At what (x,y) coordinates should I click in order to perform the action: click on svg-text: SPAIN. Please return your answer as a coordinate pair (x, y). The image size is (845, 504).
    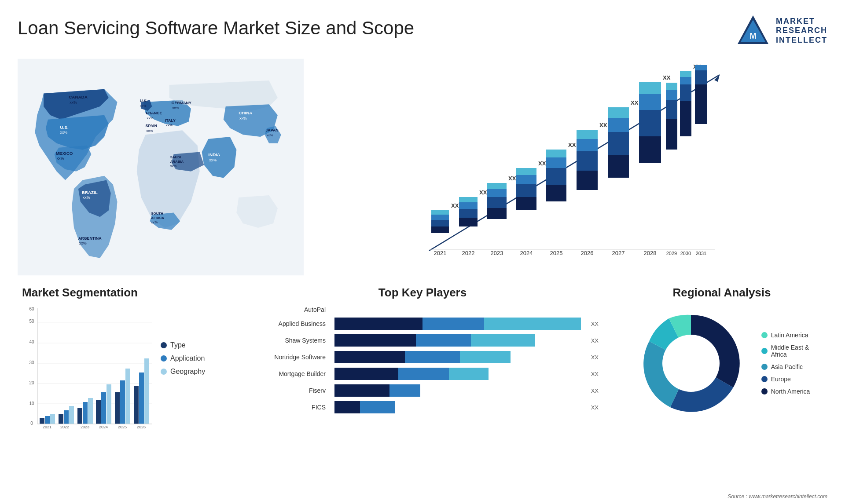
    Looking at the image, I should click on (151, 126).